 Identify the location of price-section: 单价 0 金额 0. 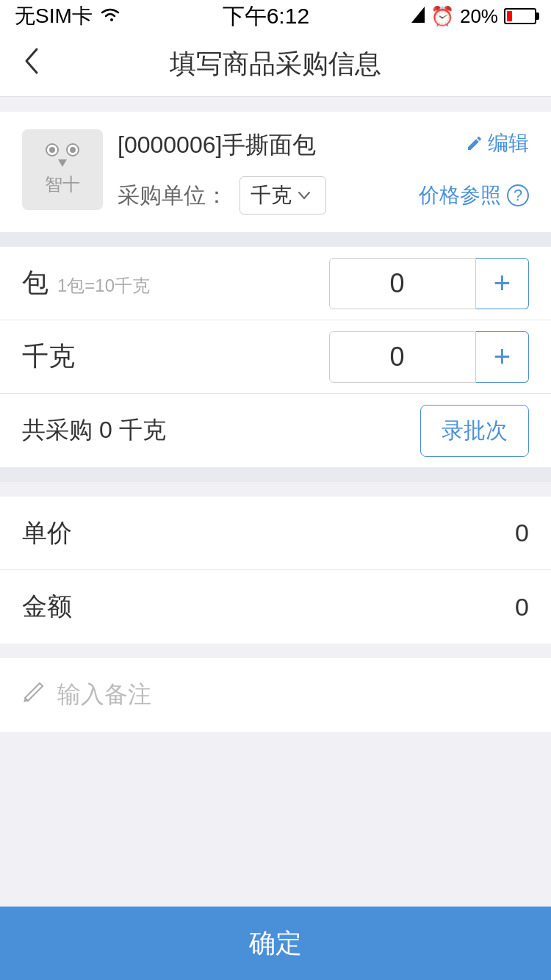
(276, 570).